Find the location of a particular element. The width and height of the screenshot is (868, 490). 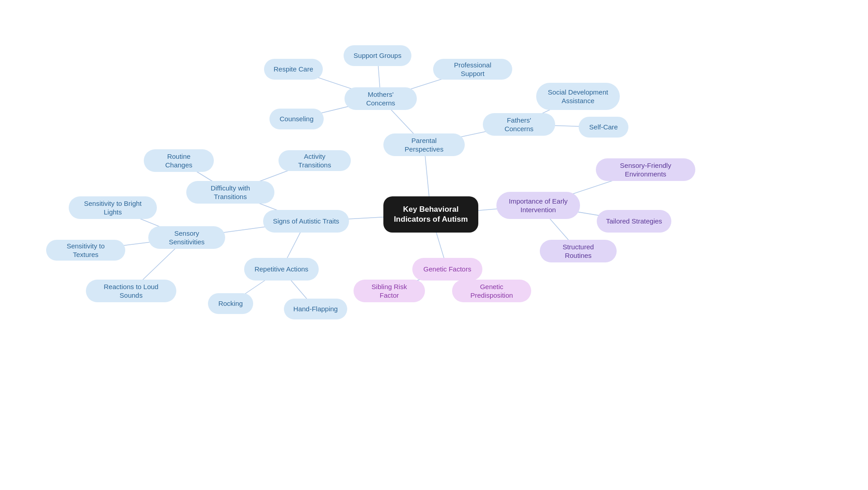

parental-perspectives-node: Parental Perspectives is located at coordinates (424, 145).